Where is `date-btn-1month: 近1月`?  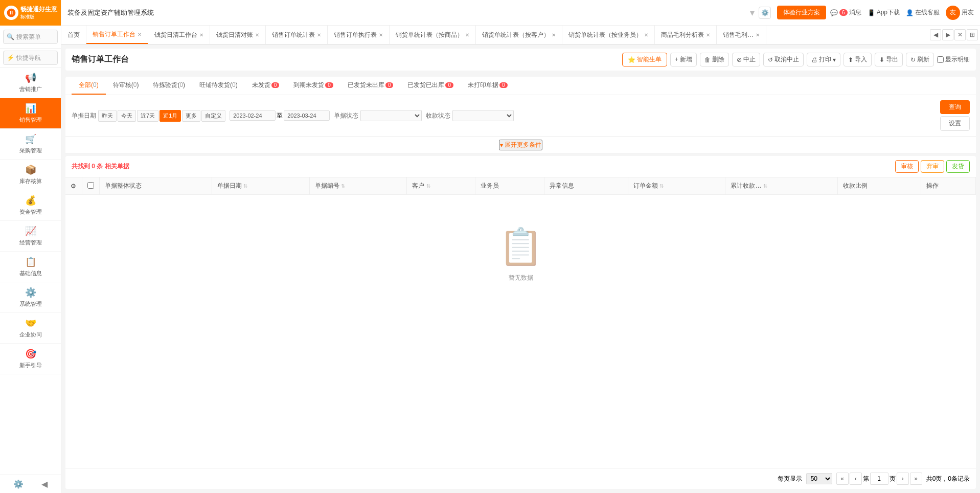
date-btn-1month: 近1月 is located at coordinates (170, 116).